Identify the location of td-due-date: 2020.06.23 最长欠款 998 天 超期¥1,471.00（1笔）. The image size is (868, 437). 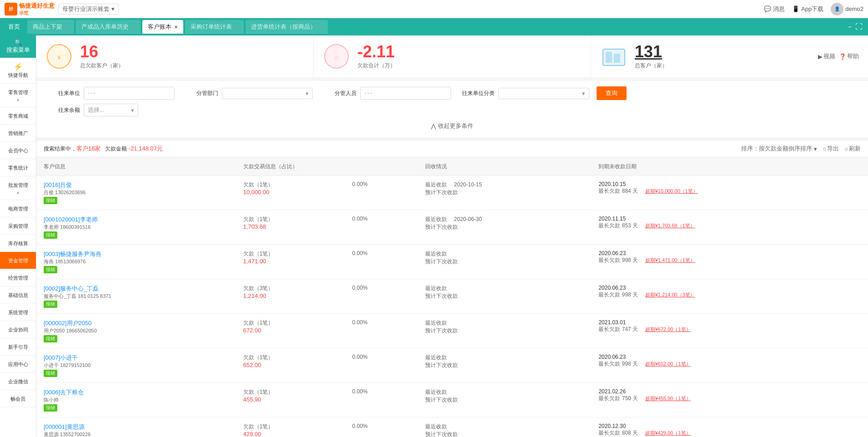
(729, 262).